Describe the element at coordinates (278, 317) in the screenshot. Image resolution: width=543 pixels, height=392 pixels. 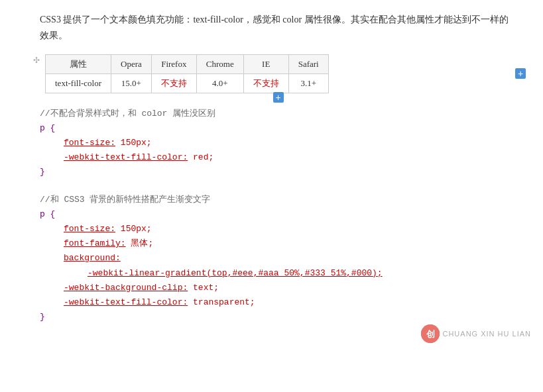
I see `code-close-2: }` at that location.